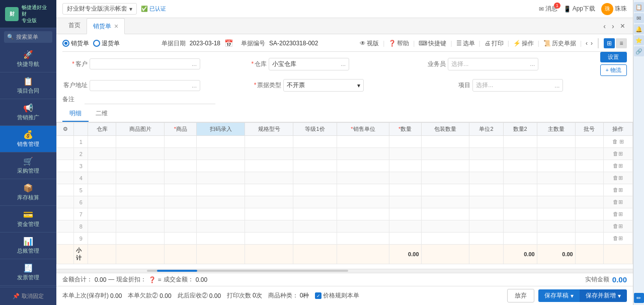 The image size is (644, 305). I want to click on cell-6-pack, so click(445, 202).